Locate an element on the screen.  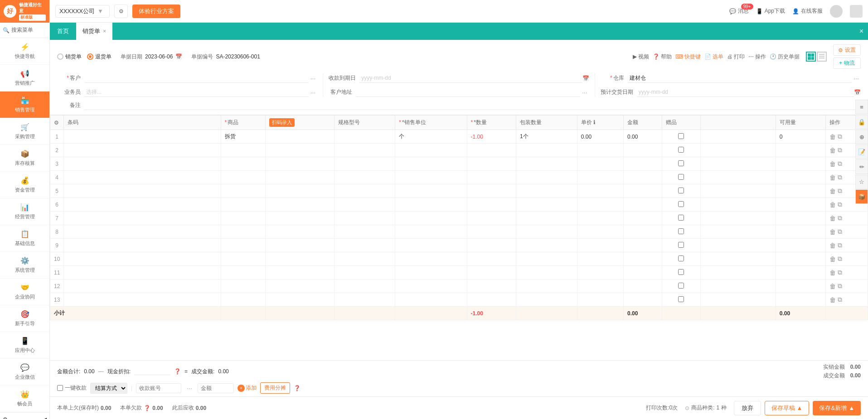
sidebar-item-quick-nav: ⚡ 快捷导航 is located at coordinates (24, 52).